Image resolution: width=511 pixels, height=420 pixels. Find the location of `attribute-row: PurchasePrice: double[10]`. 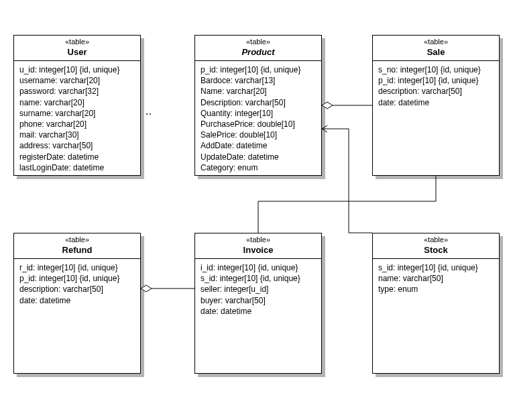

attribute-row: PurchasePrice: double[10] is located at coordinates (258, 124).